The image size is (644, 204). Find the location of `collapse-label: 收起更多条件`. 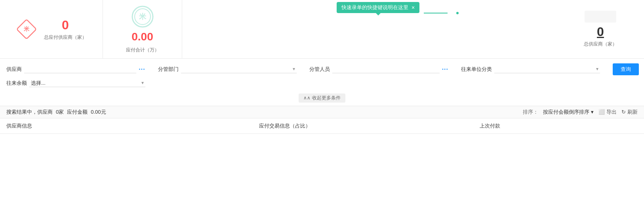

collapse-label: 收起更多条件 is located at coordinates (326, 98).